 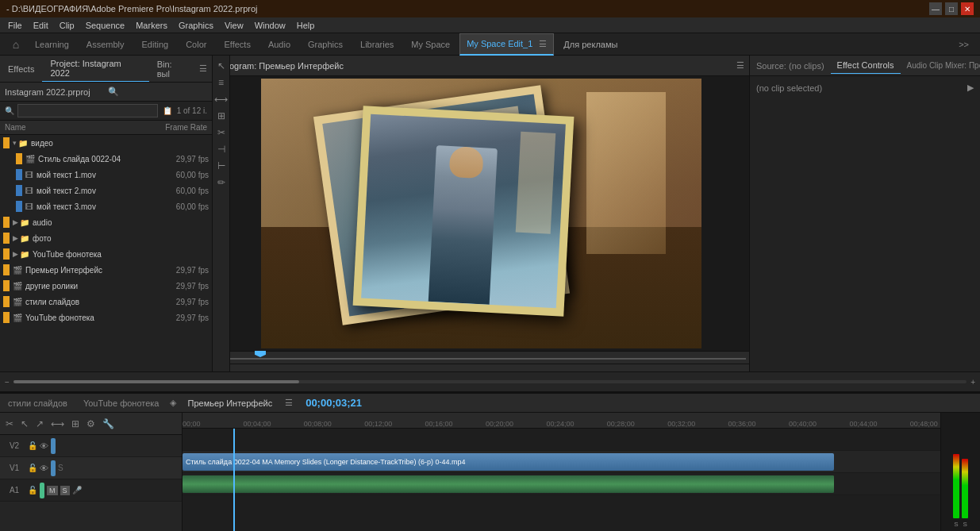 I want to click on selection-tool: ↖, so click(x=25, y=424).